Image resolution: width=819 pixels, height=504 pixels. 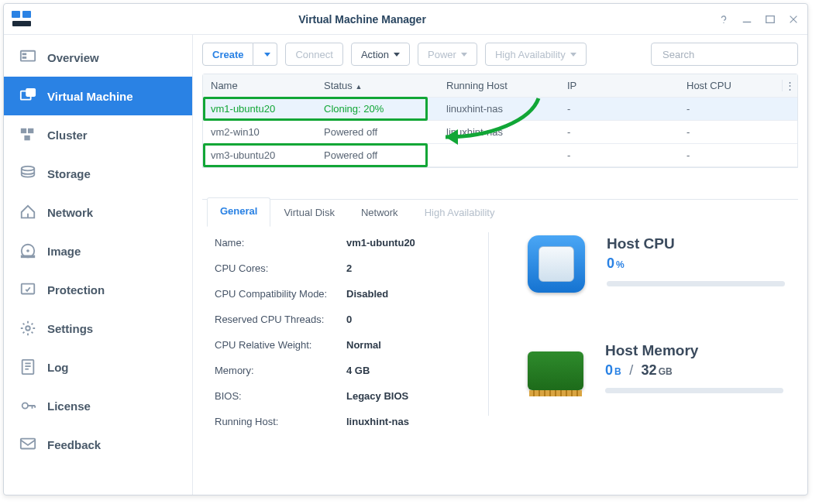 I want to click on network-icon, so click(x=28, y=212).